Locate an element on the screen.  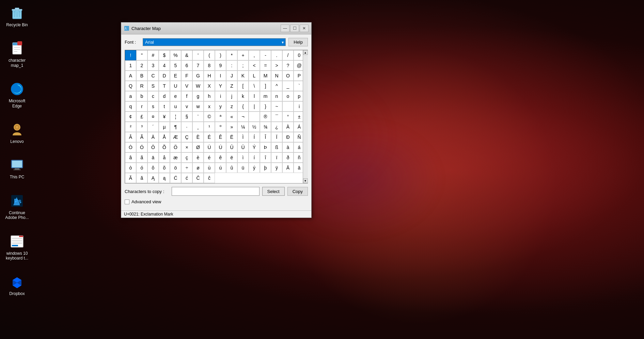
char-cell: Î is located at coordinates (266, 137).